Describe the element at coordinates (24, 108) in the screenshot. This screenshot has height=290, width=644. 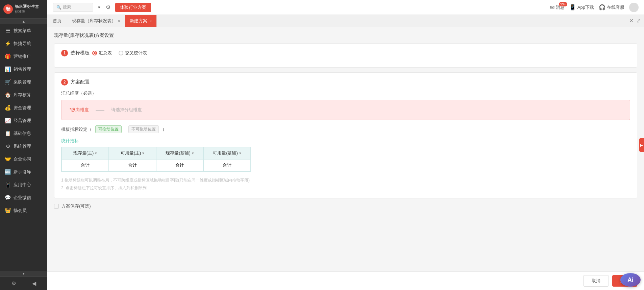
I see `sidebar-item-finance: 💰 资金管理` at that location.